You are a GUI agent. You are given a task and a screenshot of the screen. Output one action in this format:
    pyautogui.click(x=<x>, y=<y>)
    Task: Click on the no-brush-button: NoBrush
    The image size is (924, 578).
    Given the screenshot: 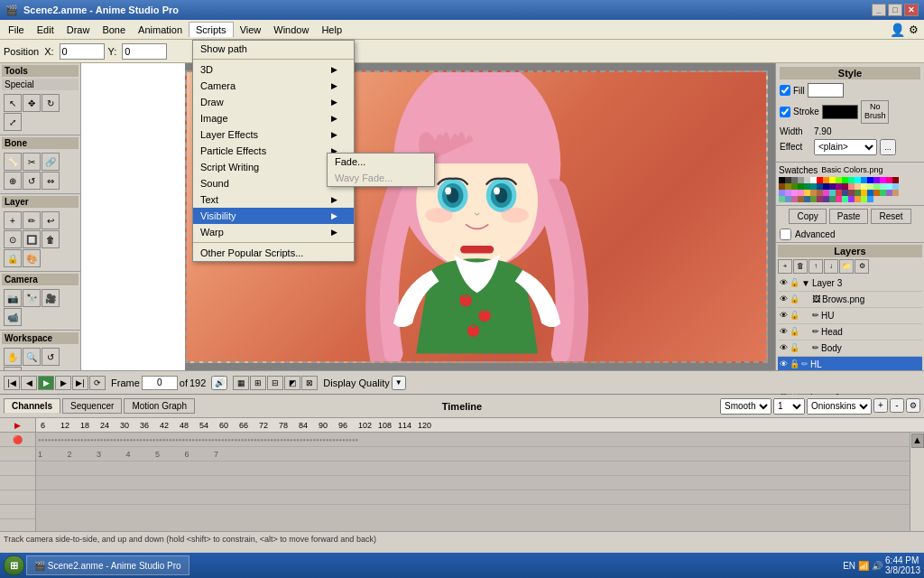 What is the action you would take?
    pyautogui.click(x=875, y=112)
    